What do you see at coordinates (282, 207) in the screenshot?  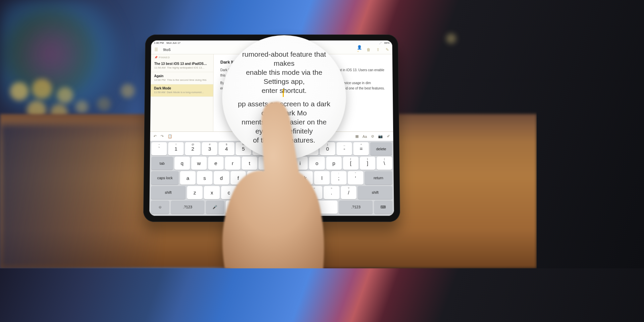 I see `kb-space-key` at bounding box center [282, 207].